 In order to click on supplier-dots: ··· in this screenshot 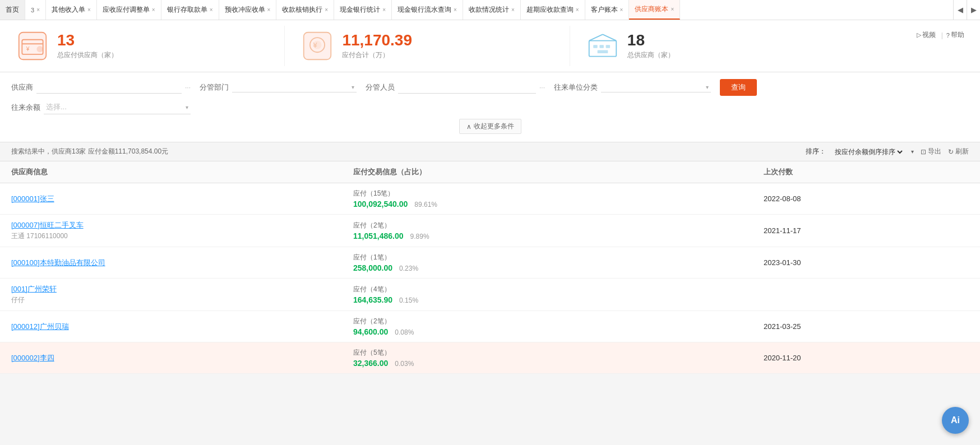, I will do `click(188, 87)`.